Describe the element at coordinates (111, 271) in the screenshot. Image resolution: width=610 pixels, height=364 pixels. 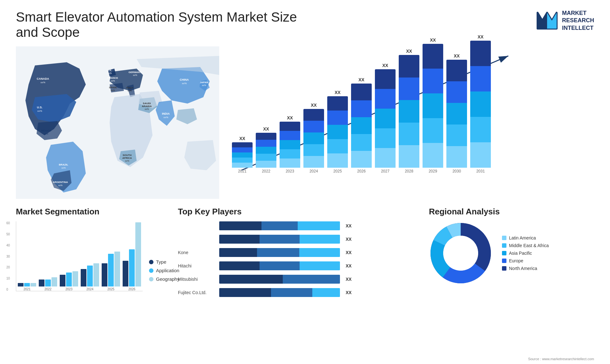
I see `seg-group: 2025` at that location.